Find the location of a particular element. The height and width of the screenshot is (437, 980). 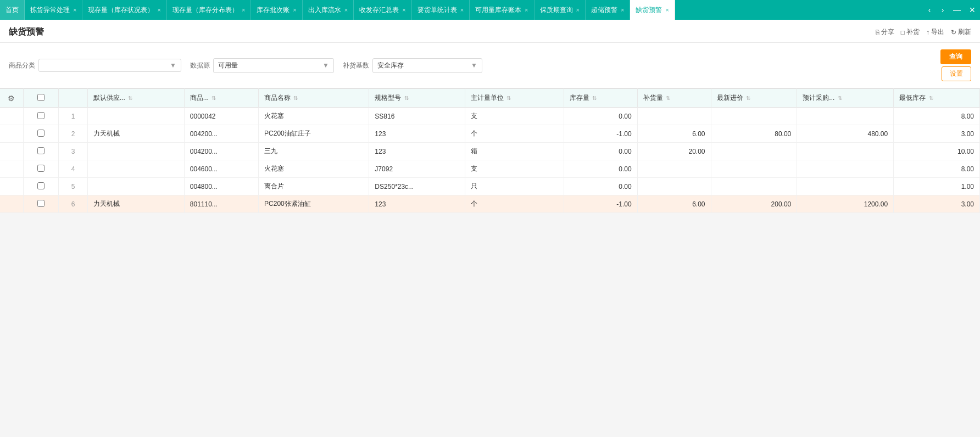

row-unit-1: 个 is located at coordinates (515, 134).